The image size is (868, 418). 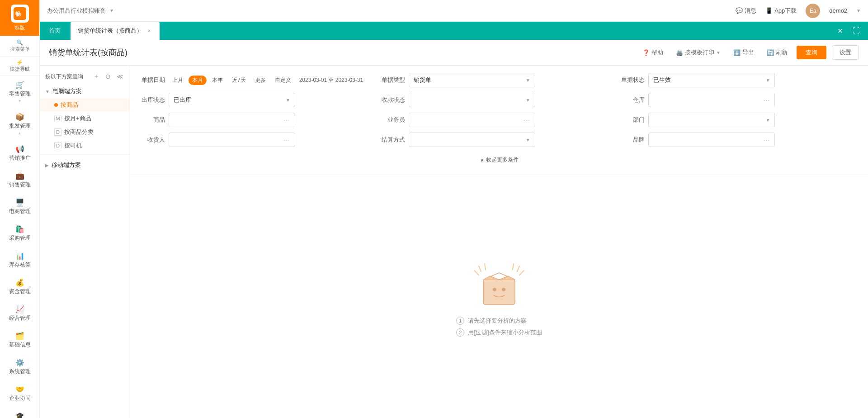 What do you see at coordinates (79, 132) in the screenshot?
I see `by-category-label: 按商品分类` at bounding box center [79, 132].